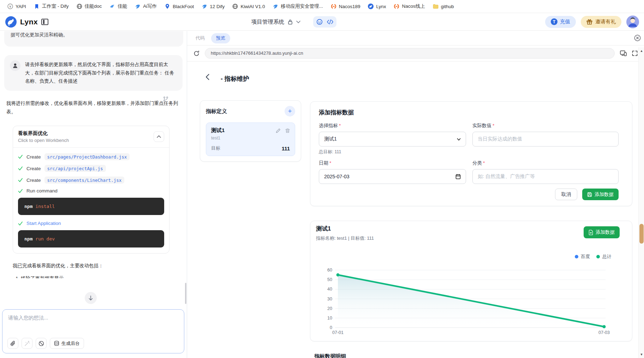 This screenshot has width=644, height=358. Describe the element at coordinates (101, 73) in the screenshot. I see `user-message-text: 请去掉看板的更新频率，然后优化下界面，指标部分占用高度目前太大，在部门目标完成情…` at that location.